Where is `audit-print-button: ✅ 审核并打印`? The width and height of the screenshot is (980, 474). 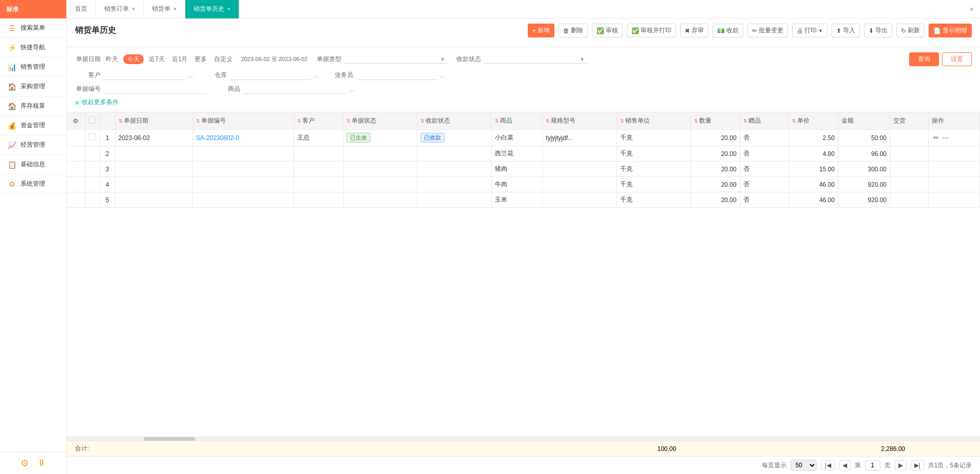
audit-print-button: ✅ 审核并打印 is located at coordinates (651, 31).